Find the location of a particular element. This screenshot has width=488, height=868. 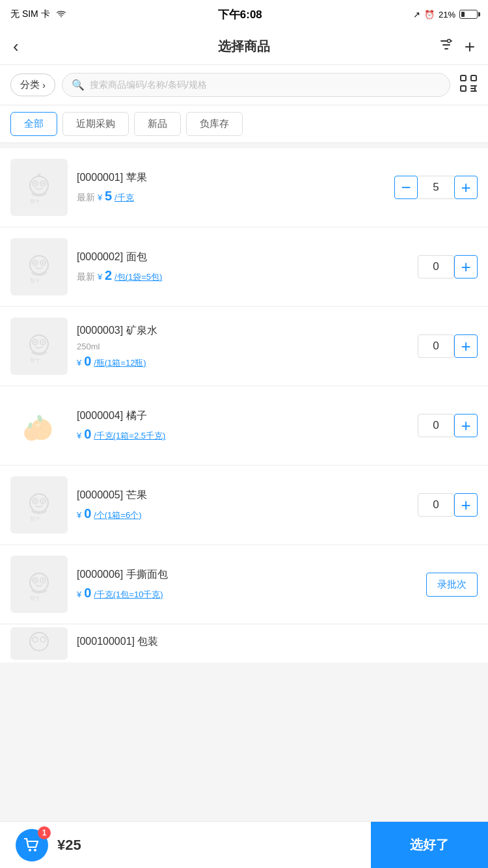

alarm-icon: ⏰ is located at coordinates (429, 14).